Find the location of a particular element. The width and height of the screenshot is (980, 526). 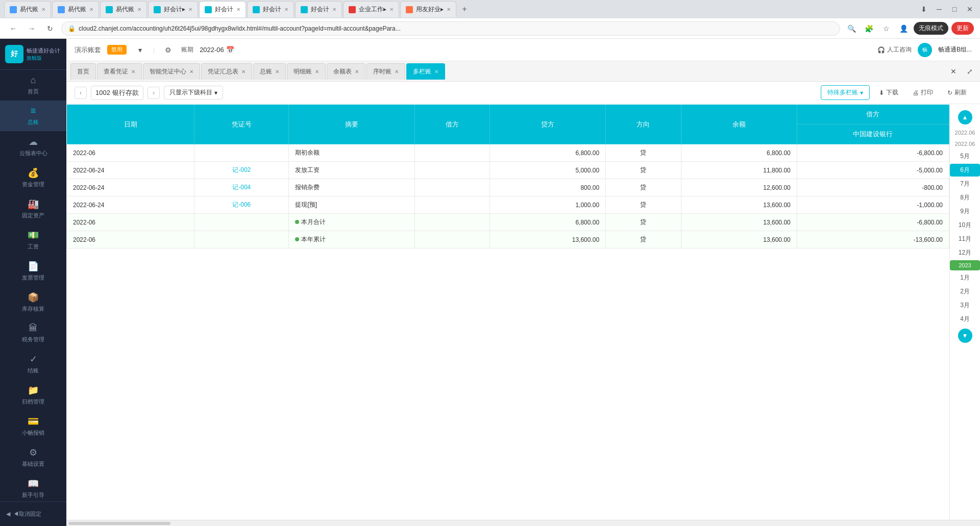

browser-tab-2: 易代账 ✕ is located at coordinates (76, 9).